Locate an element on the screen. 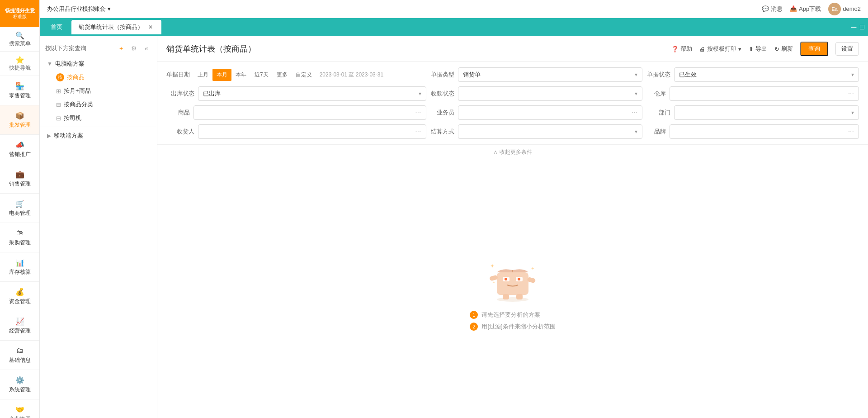 This screenshot has height=418, width=868. salesperson-select: ··· is located at coordinates (551, 113).